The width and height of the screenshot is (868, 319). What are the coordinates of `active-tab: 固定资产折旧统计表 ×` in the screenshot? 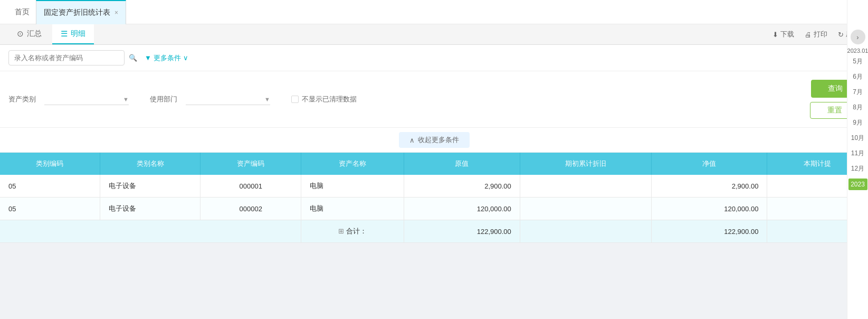 It's located at (81, 12).